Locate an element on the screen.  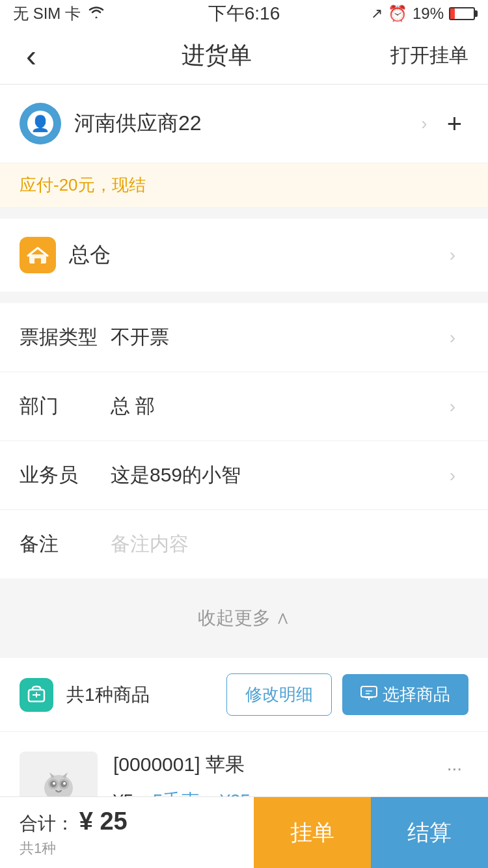
status-bar-time: 下午6:16 is located at coordinates (245, 14).